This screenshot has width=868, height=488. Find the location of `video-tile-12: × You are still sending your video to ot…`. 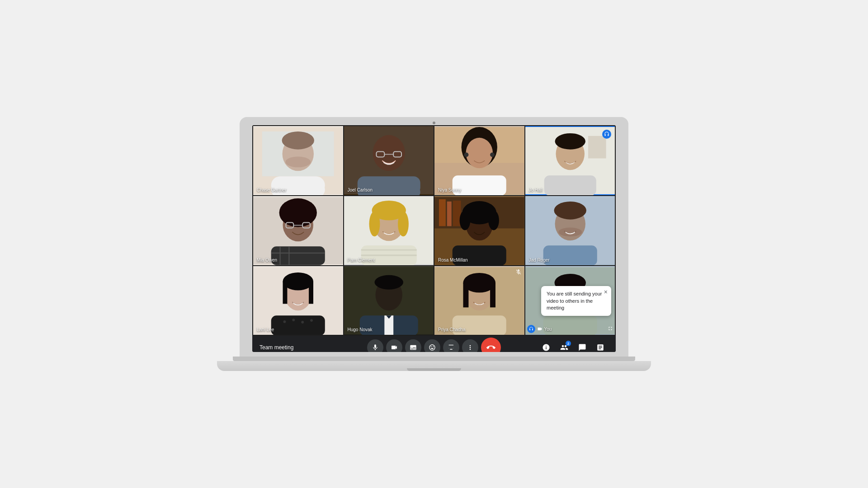

video-tile-12: × You are still sending your video to ot… is located at coordinates (571, 301).